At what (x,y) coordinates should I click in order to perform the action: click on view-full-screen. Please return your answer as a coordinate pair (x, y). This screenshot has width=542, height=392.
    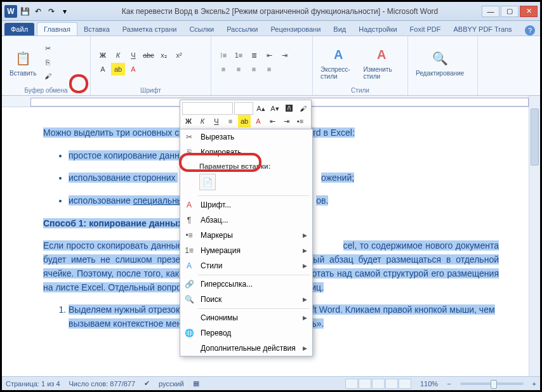
    Looking at the image, I should click on (365, 384).